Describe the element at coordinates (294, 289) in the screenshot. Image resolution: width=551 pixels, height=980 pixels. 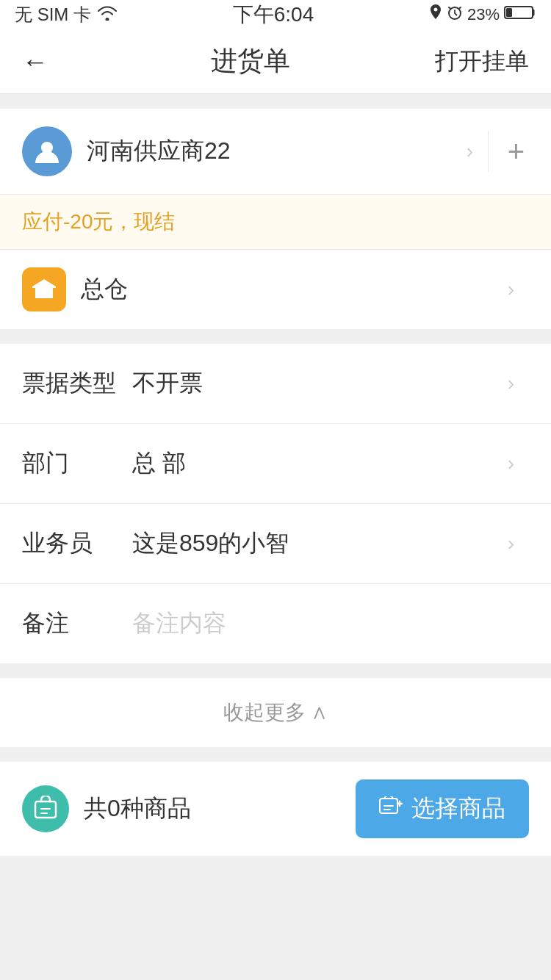
I see `warehouse-name: 总仓` at that location.